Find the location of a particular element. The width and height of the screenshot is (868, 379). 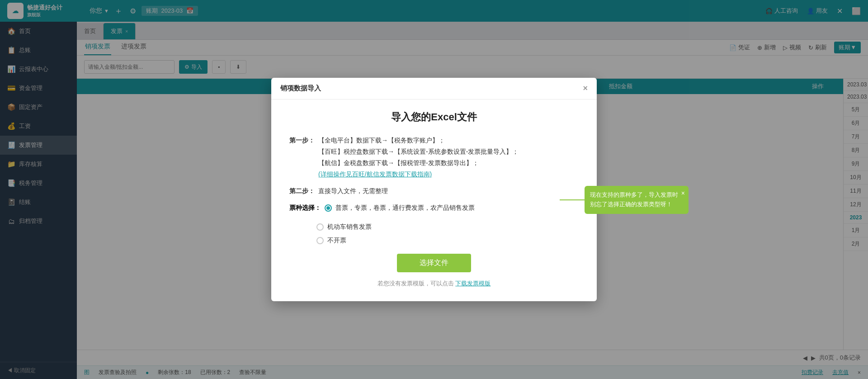

download-template-link: 下载发票模版 is located at coordinates (473, 283).